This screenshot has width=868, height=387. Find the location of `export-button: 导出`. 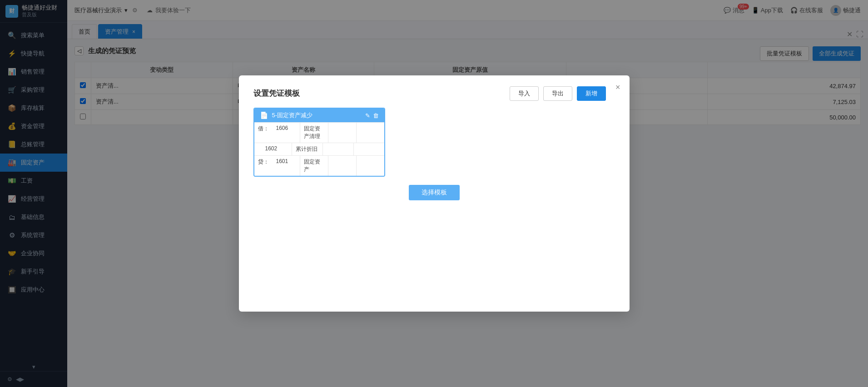

export-button: 导出 is located at coordinates (558, 94).